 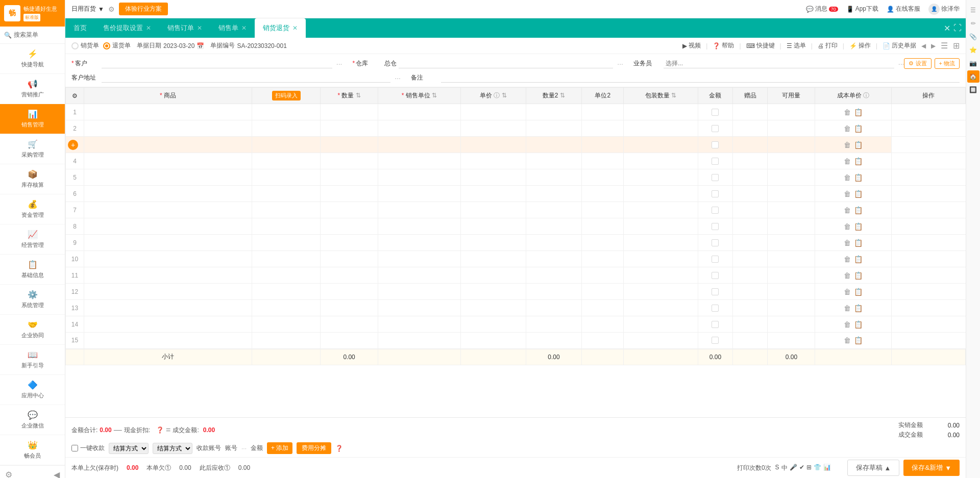 I want to click on sidebar-item-enterprise: 🤝 企业协同, so click(x=33, y=330).